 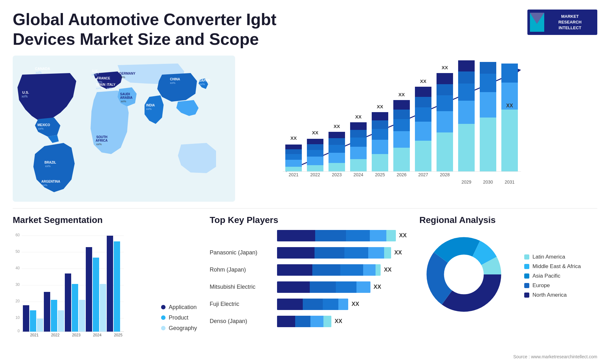 What do you see at coordinates (123, 77) in the screenshot?
I see `germany-value: xx%` at bounding box center [123, 77].